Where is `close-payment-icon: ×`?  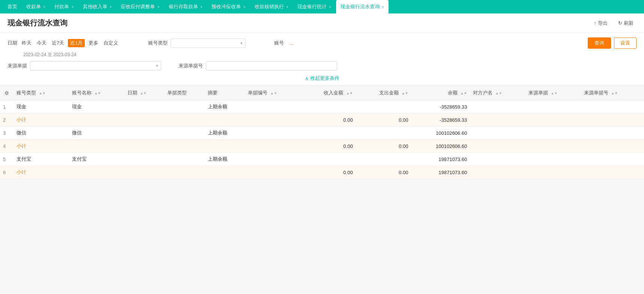
close-payment-icon: × is located at coordinates (72, 7).